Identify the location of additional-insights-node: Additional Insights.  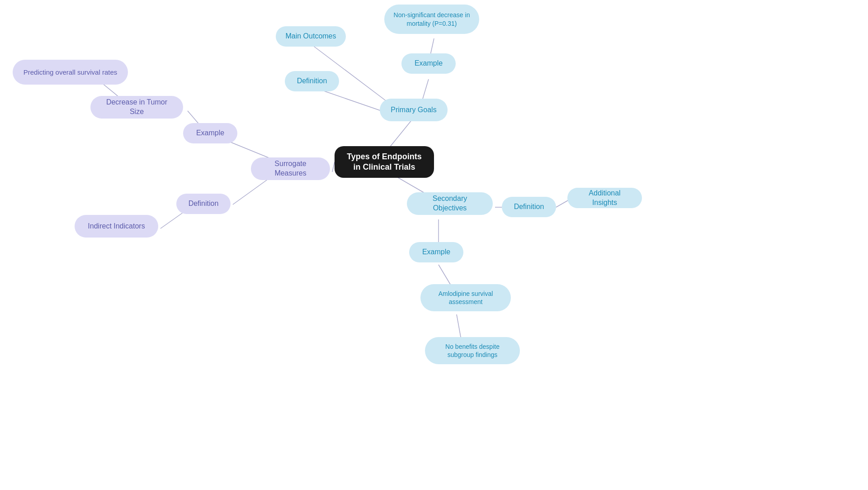
(605, 198).